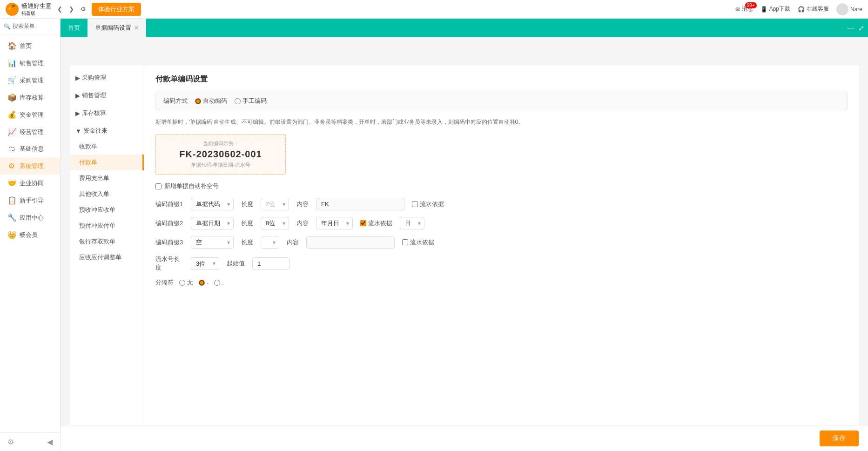  I want to click on sep-none-radio, so click(182, 283).